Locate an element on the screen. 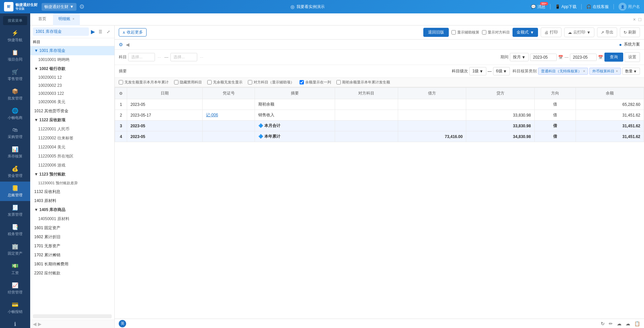 This screenshot has height=328, width=644. tree-nav-right: ▶ is located at coordinates (40, 324).